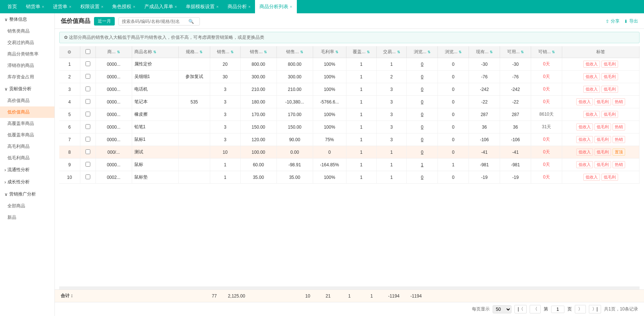 The width and height of the screenshot is (644, 316). Describe the element at coordinates (484, 52) in the screenshot. I see `col-header-current: 现有... ⇅` at that location.